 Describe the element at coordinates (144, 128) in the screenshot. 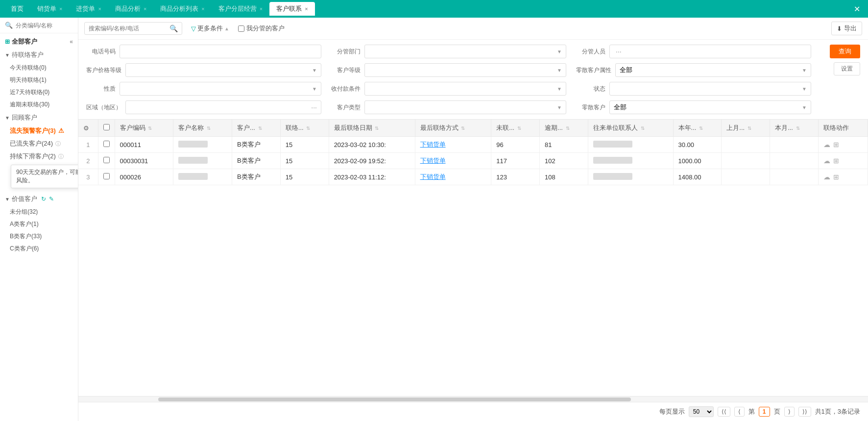

I see `th-code: 客户编码 ⇅` at that location.